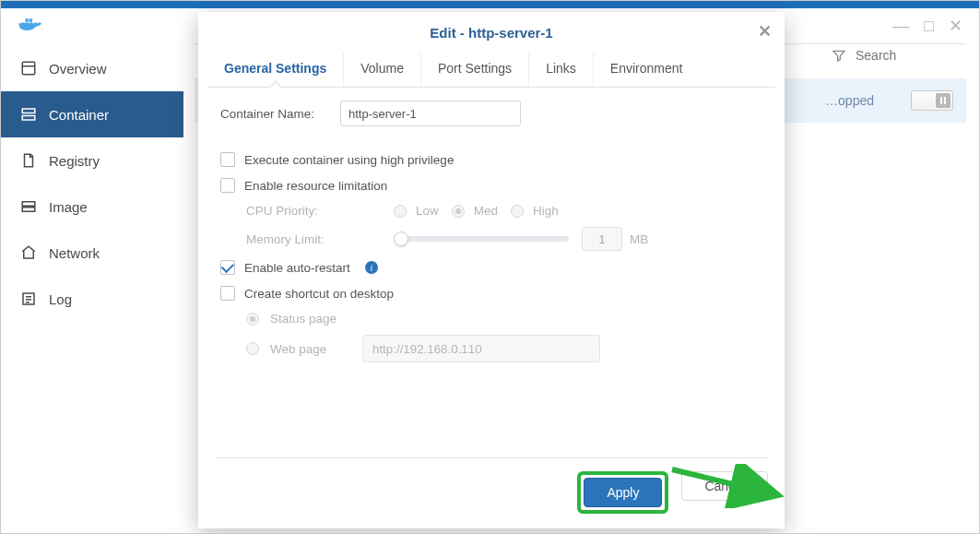 This screenshot has width=980, height=534. I want to click on web-page-input, so click(481, 349).